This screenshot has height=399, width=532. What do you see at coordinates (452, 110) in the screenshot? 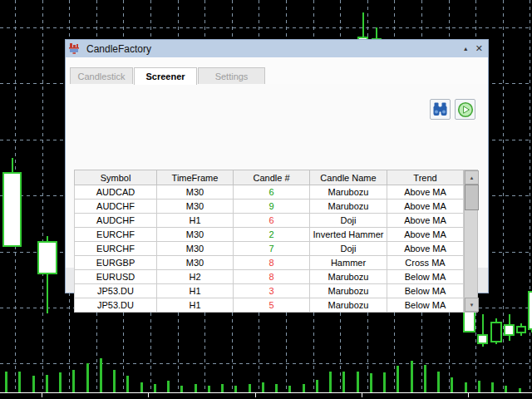
I see `screener-toolbar` at bounding box center [452, 110].